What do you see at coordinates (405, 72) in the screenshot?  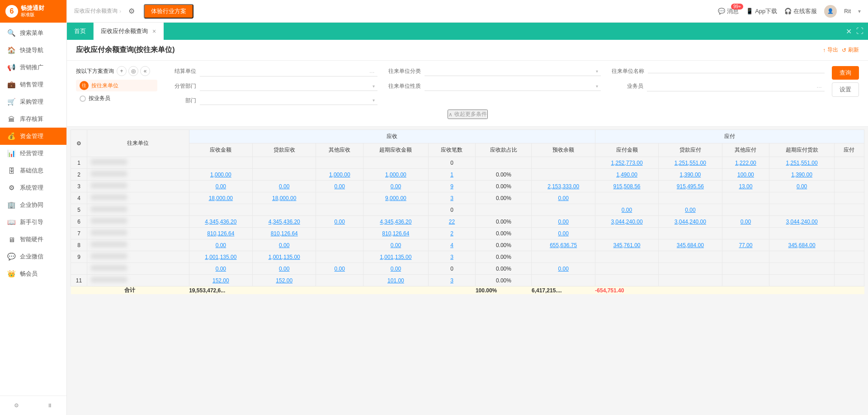 I see `partner-category-label: 往来单位分类` at bounding box center [405, 72].